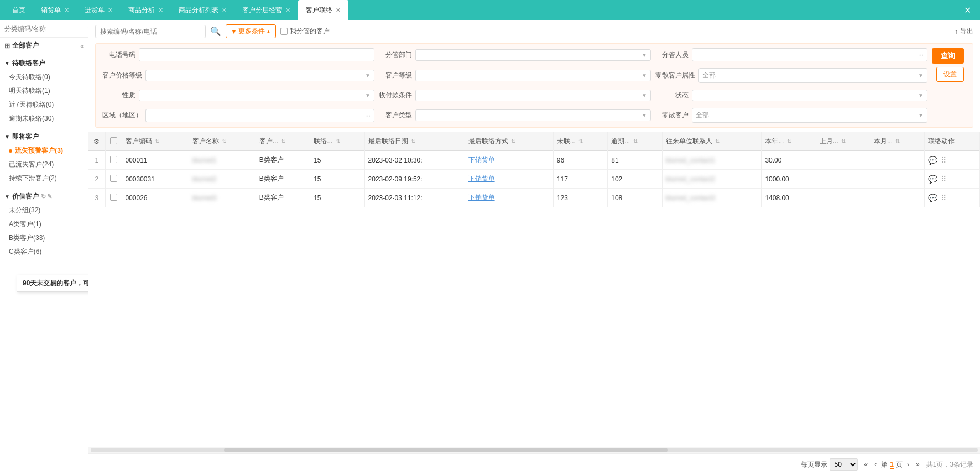 Image resolution: width=980 pixels, height=475 pixels. Describe the element at coordinates (918, 464) in the screenshot. I see `last-page-button: »` at that location.